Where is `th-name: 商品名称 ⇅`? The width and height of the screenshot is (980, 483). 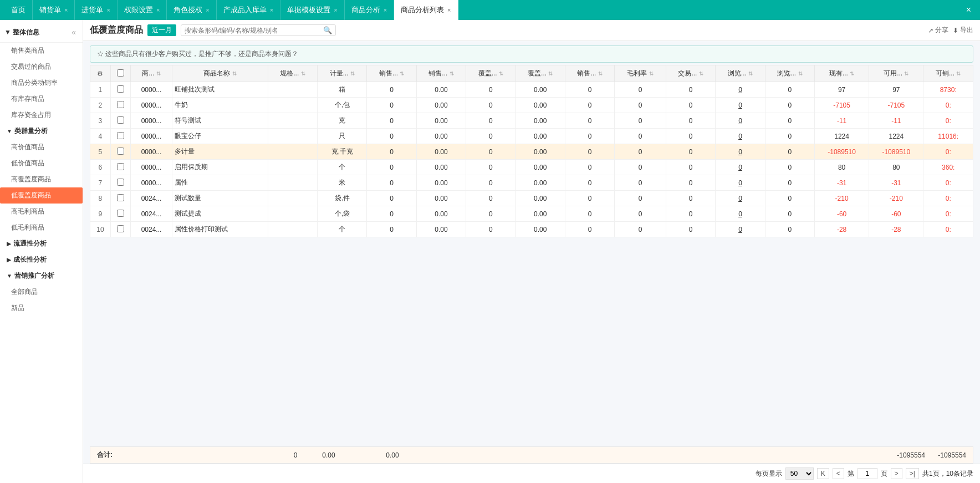 th-name: 商品名称 ⇅ is located at coordinates (221, 74).